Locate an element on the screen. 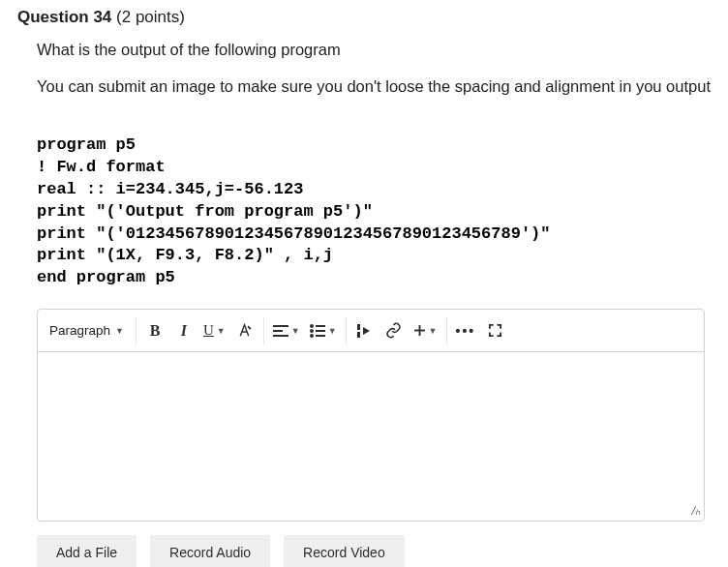  link-icon is located at coordinates (393, 331).